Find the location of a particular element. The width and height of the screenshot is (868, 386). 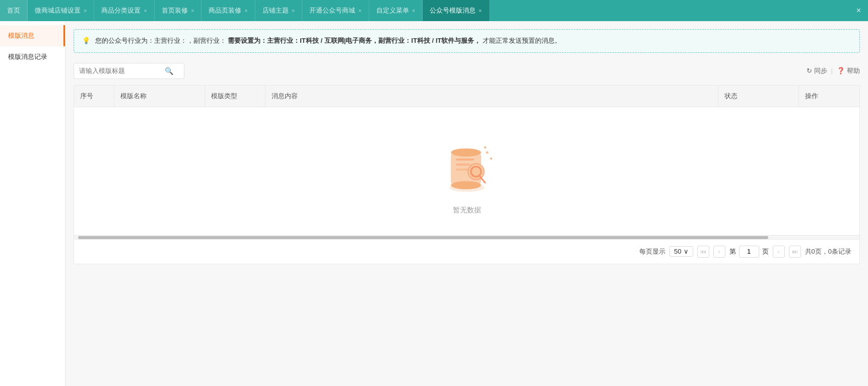

tab-custom-menu-label: 自定义菜单 is located at coordinates (393, 11).